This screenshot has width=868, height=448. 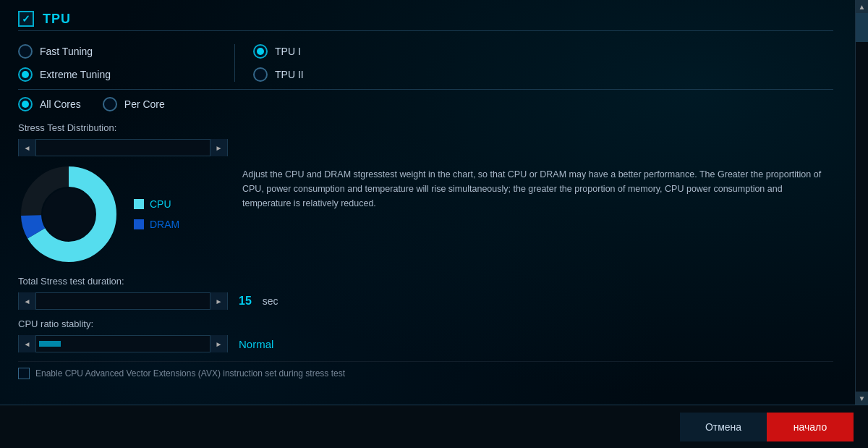 I want to click on ratio-label: CPU ratio stablity:, so click(x=425, y=324).